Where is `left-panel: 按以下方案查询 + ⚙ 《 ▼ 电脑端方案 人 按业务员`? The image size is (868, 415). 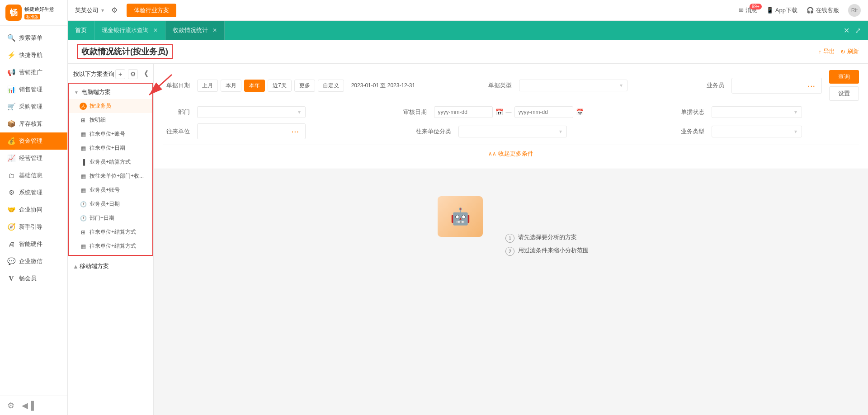 left-panel: 按以下方案查询 + ⚙ 《 ▼ 电脑端方案 人 按业务员 is located at coordinates (111, 240).